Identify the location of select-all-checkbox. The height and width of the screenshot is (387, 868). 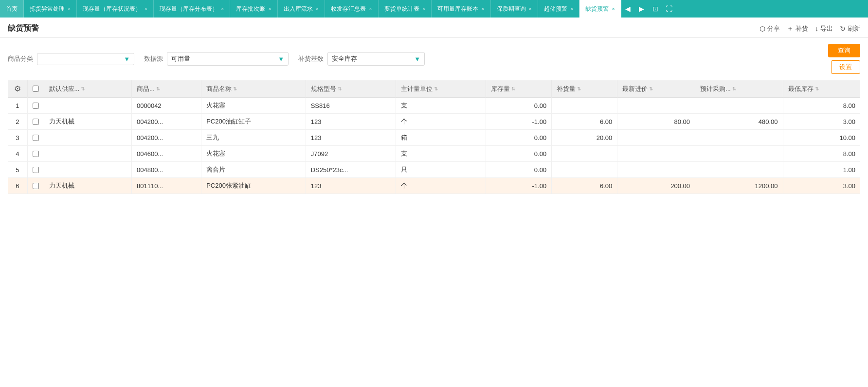
(36, 88).